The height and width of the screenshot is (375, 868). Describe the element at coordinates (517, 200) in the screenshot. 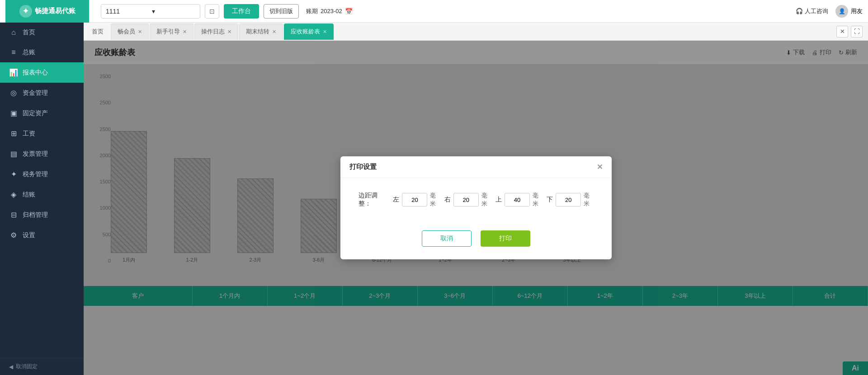

I see `margin-top-input` at that location.